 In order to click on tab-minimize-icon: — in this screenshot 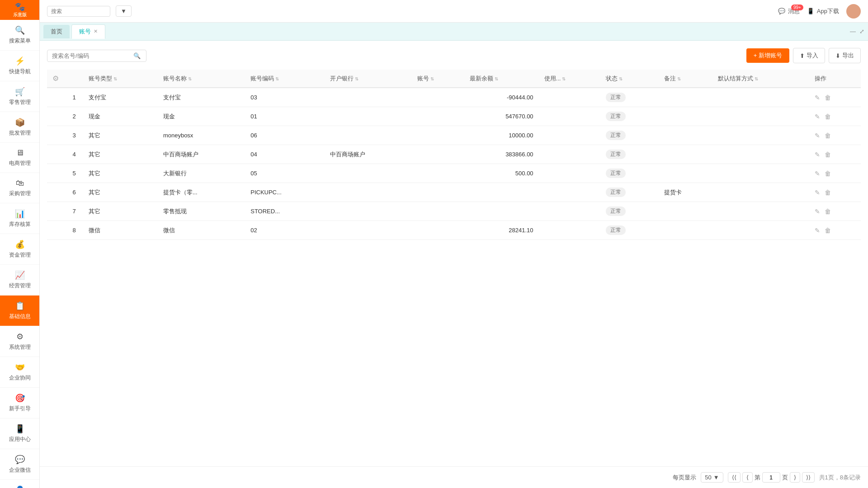, I will do `click(853, 32)`.